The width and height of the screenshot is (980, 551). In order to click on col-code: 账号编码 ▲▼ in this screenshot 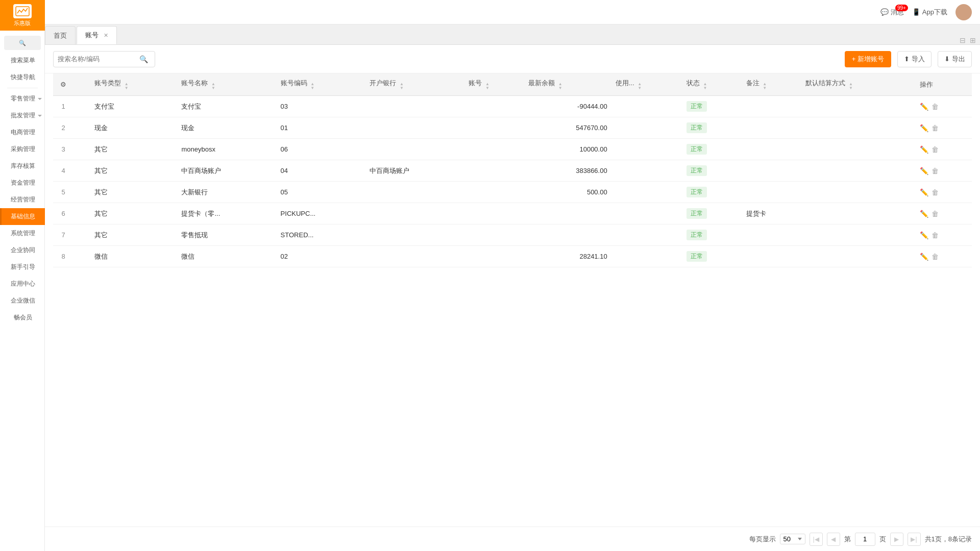, I will do `click(322, 85)`.